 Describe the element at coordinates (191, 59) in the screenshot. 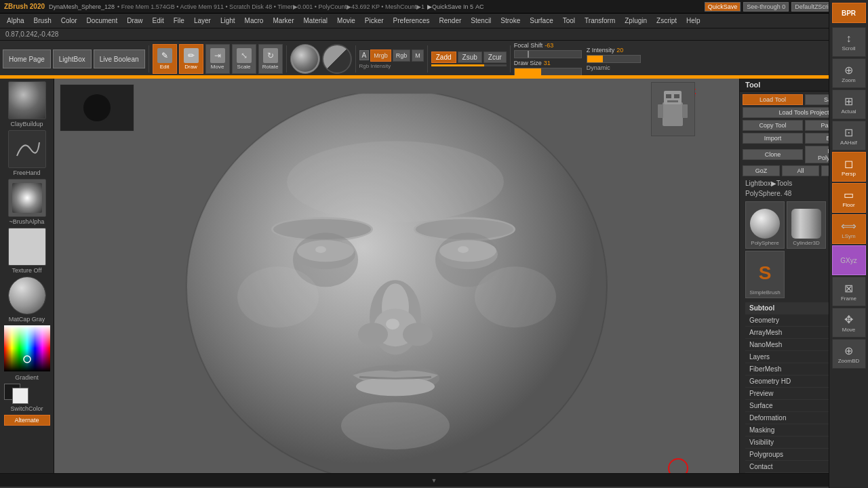

I see `draw-button: ✏ Draw` at that location.